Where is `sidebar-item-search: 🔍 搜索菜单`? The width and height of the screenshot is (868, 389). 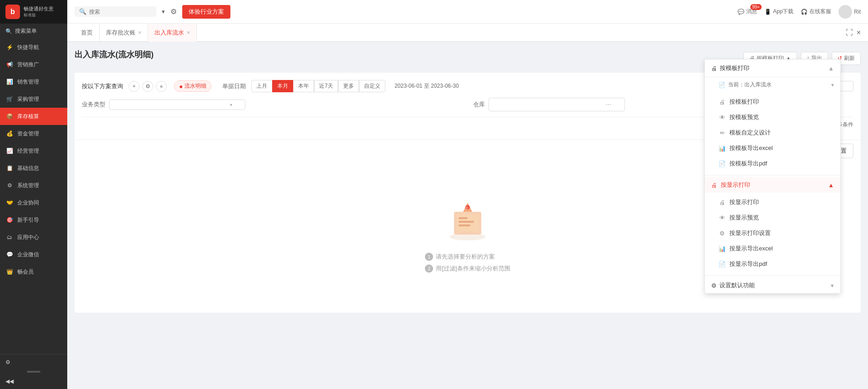 sidebar-item-search: 🔍 搜索菜单 is located at coordinates (34, 31).